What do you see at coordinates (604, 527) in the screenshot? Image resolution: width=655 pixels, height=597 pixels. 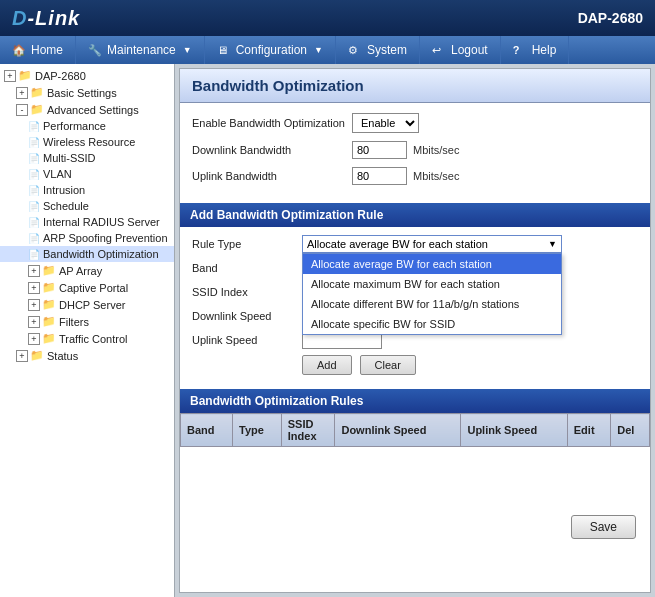 I see `save-button: Save` at bounding box center [604, 527].